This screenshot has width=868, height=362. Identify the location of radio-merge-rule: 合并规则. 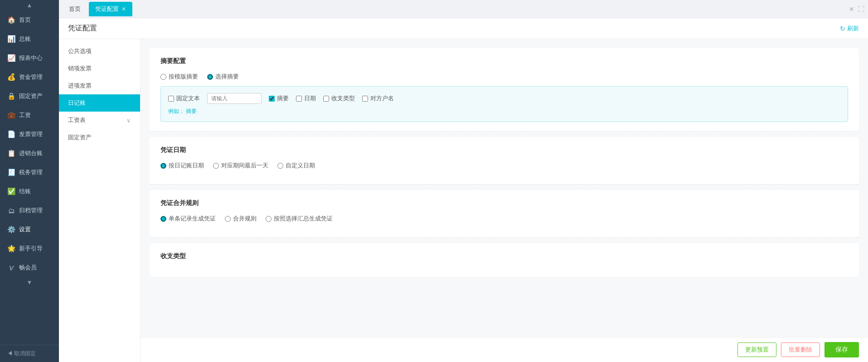
(241, 219).